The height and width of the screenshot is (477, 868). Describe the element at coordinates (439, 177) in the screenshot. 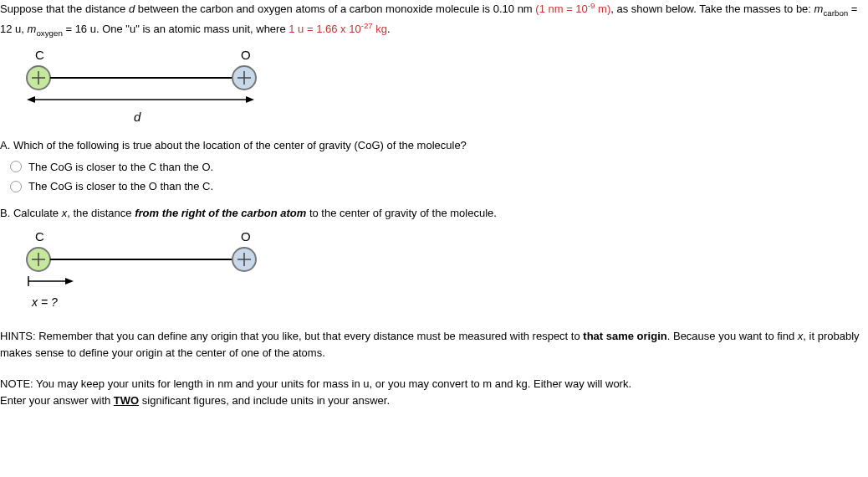

I see `question-a-options: The CoG is closer to the C than the O. T…` at that location.